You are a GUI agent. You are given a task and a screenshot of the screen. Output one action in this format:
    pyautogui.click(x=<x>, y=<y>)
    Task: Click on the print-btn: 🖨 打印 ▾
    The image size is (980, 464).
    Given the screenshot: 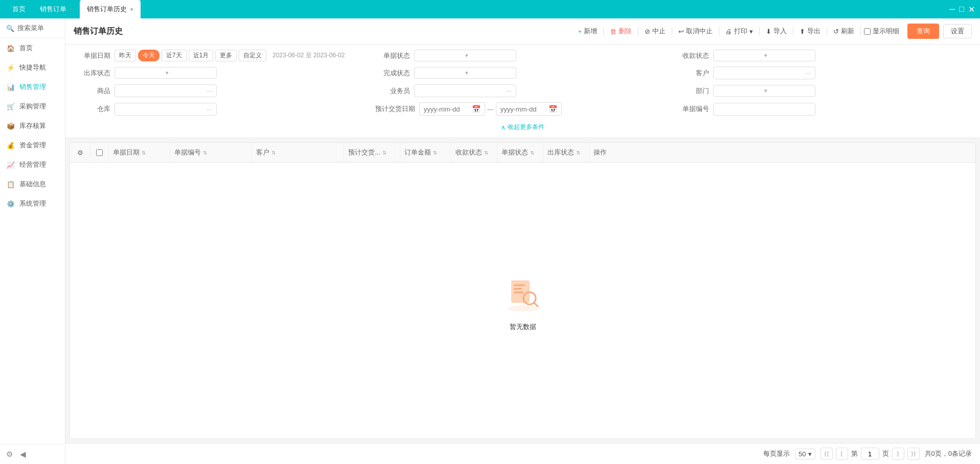 What is the action you would take?
    pyautogui.click(x=739, y=31)
    